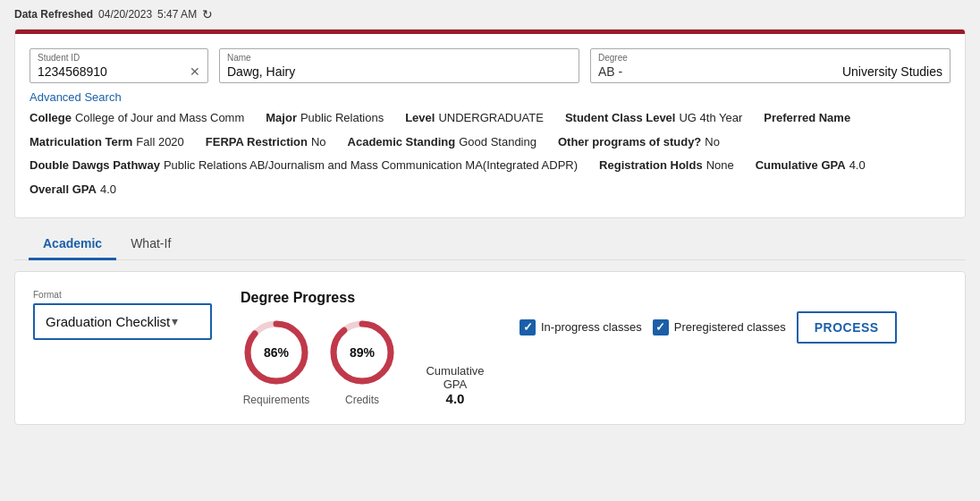  I want to click on other-programs-val: No, so click(712, 143).